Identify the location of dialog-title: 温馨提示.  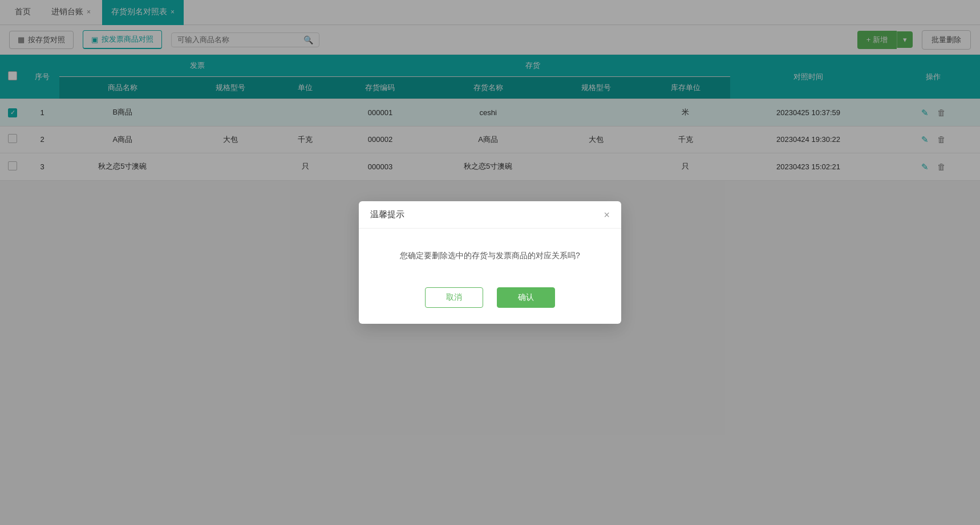
(387, 214).